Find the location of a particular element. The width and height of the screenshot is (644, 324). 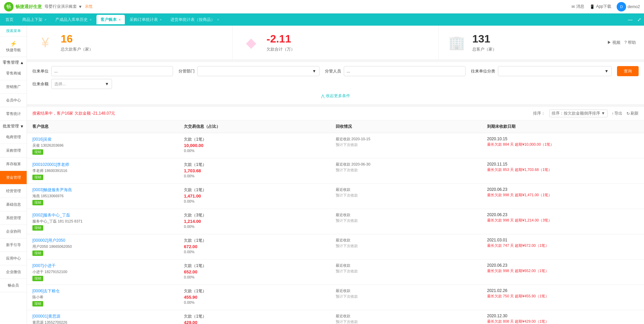

table-row: [0003]畅捷服务尹海燕 海燕 18513066976 现销 欠款（1笔） 1… is located at coordinates (335, 196).